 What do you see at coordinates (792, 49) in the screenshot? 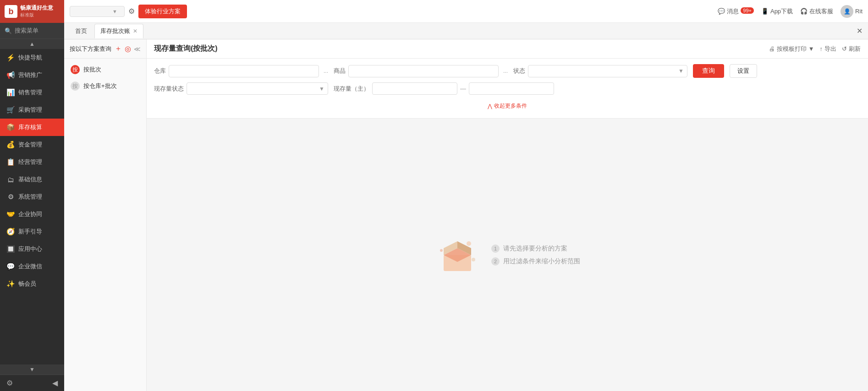
I see `print-template-btn: 🖨 按模板打印 ▼` at bounding box center [792, 49].